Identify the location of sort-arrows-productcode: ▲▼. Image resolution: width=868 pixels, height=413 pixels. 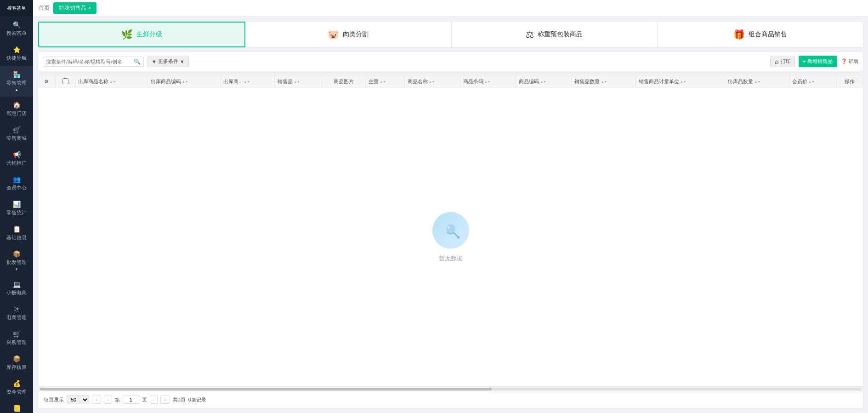
(543, 82).